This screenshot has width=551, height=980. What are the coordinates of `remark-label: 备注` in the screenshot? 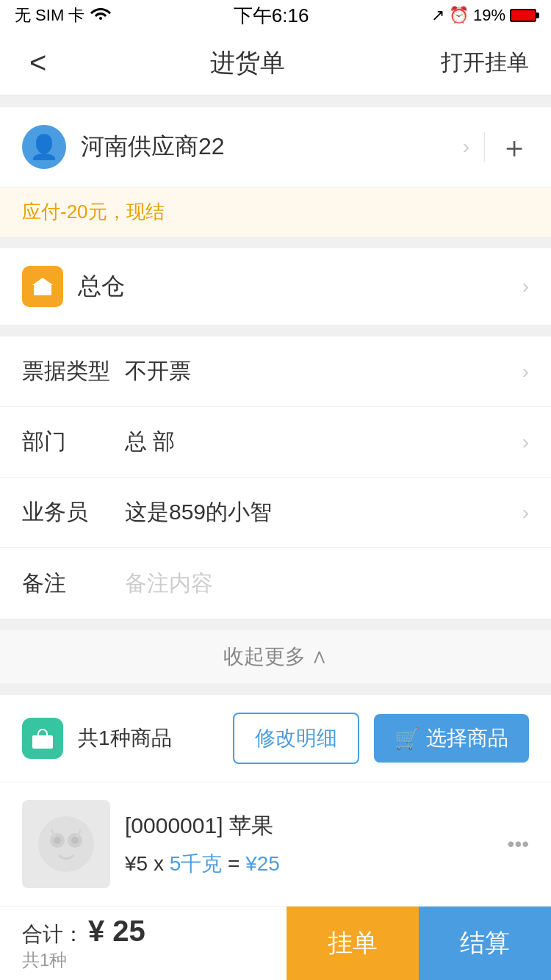 It's located at (70, 583).